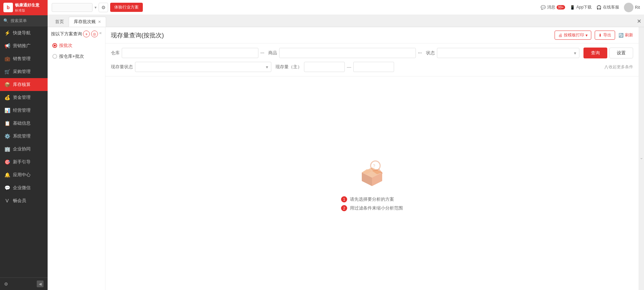  Describe the element at coordinates (7, 162) in the screenshot. I see `newuser-icon: 🎯` at that location.